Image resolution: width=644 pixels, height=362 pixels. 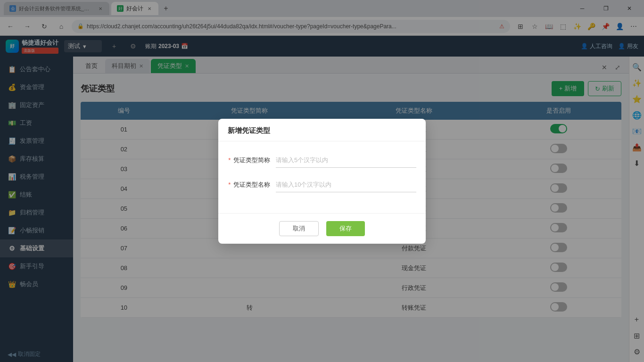 I want to click on modal-header: 新增凭证类型, so click(x=322, y=130).